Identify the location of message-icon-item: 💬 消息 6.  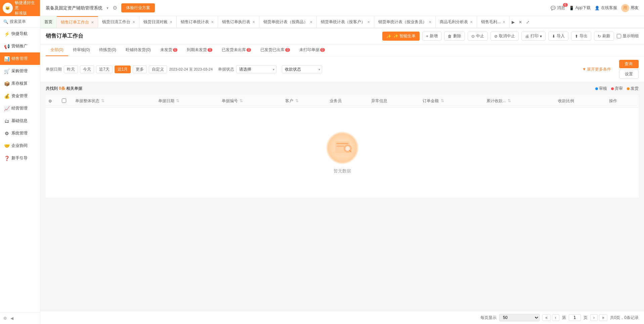
(558, 8).